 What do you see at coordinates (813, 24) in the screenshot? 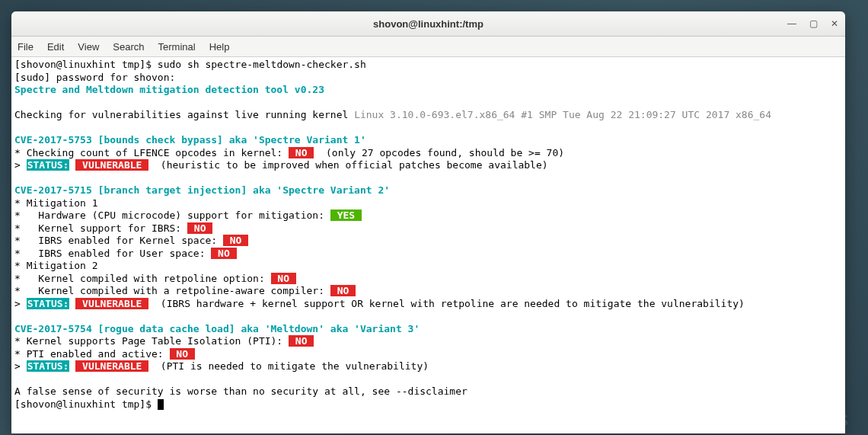
I see `window-controls: — ▢ ✕` at bounding box center [813, 24].